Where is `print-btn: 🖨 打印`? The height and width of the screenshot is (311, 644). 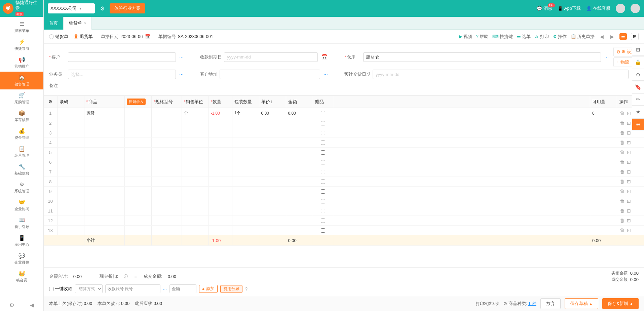
print-btn: 🖨 打印 is located at coordinates (542, 37).